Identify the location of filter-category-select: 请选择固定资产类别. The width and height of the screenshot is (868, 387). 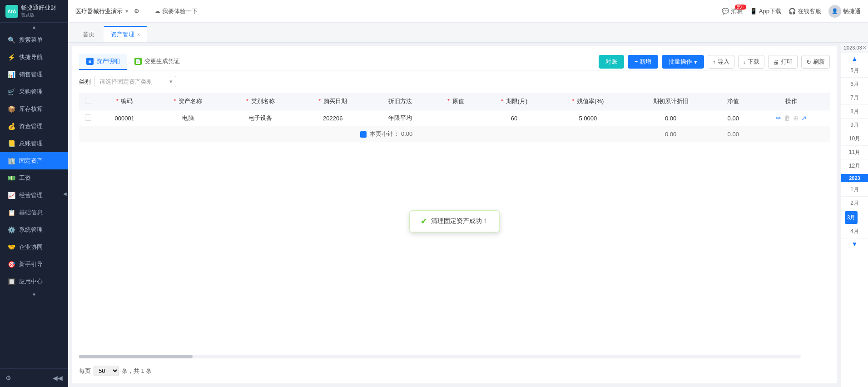
(135, 82).